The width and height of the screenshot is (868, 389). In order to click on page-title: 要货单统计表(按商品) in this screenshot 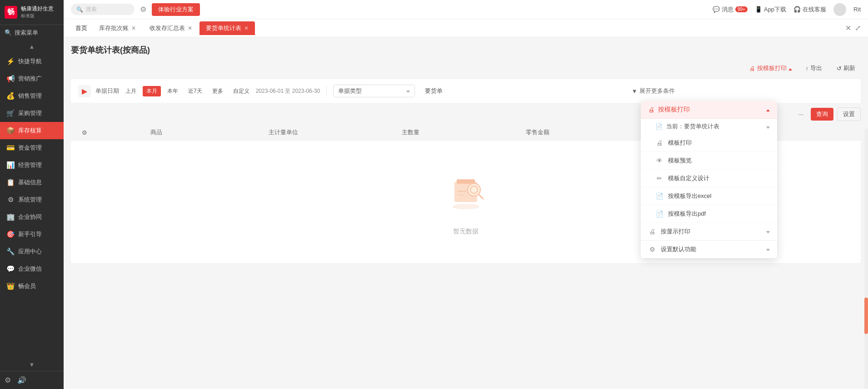, I will do `click(466, 50)`.